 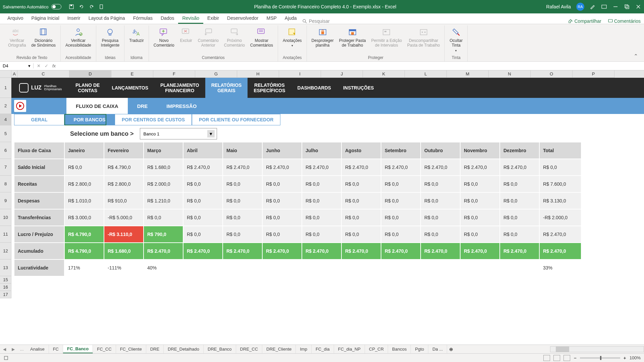 What do you see at coordinates (258, 74) in the screenshot?
I see `col-header-H: H` at bounding box center [258, 74].